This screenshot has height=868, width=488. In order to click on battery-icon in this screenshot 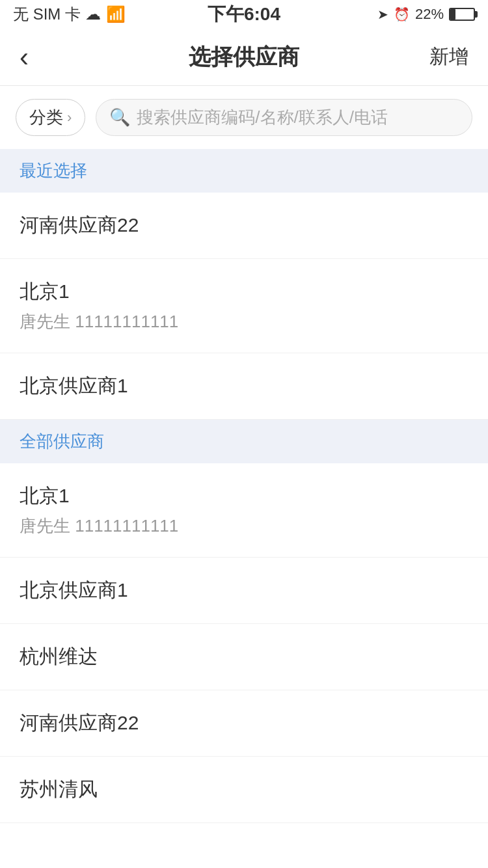, I will do `click(462, 14)`.